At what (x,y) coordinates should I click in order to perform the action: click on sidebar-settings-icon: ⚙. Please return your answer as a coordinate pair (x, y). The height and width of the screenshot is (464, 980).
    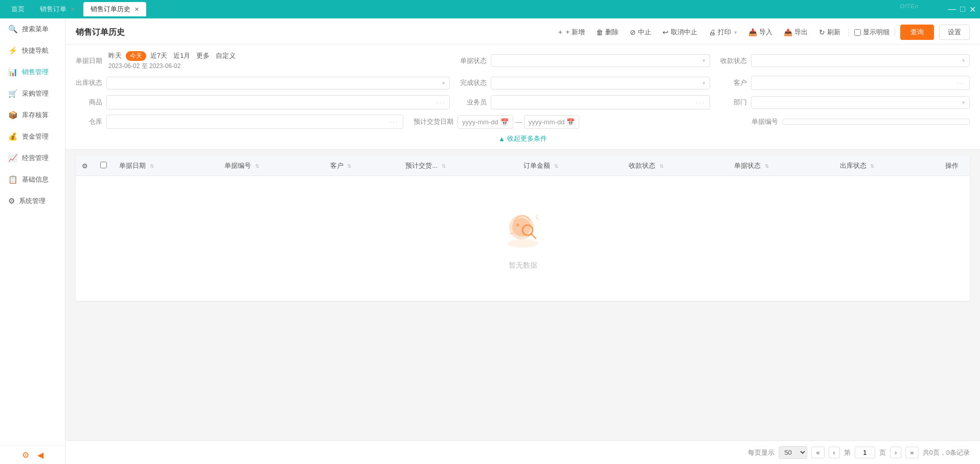
    Looking at the image, I should click on (26, 455).